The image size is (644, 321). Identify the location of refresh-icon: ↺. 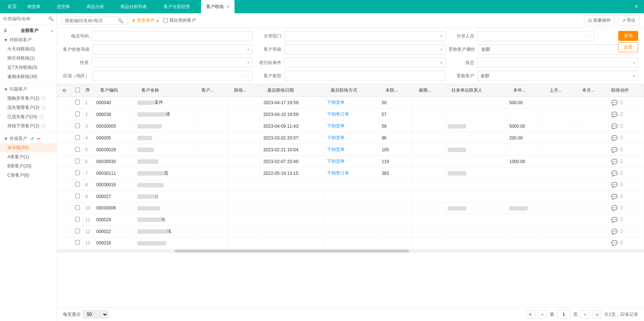
(32, 139).